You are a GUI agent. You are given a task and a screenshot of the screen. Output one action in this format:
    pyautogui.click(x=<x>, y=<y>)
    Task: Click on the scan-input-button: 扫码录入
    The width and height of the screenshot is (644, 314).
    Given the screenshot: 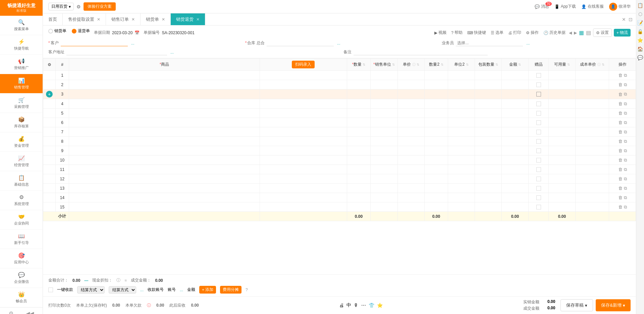 What is the action you would take?
    pyautogui.click(x=303, y=64)
    